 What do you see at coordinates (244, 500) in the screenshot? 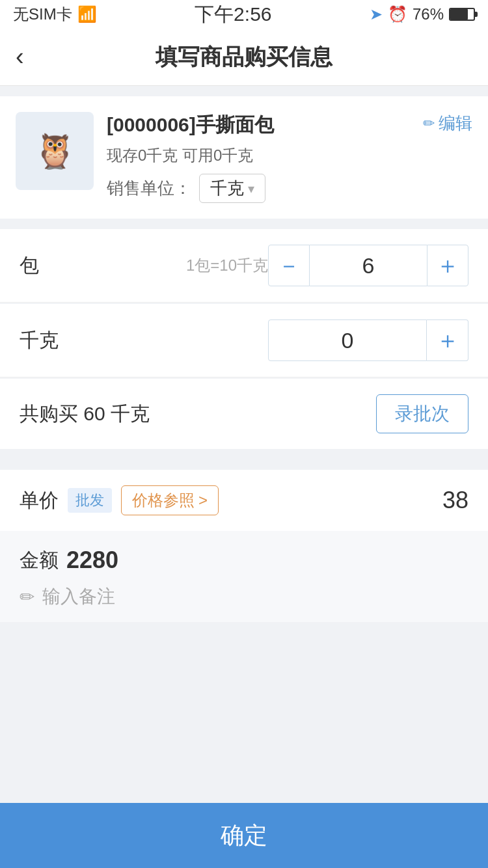
I see `price-section: 单价 批发 价格参照 > 38` at bounding box center [244, 500].